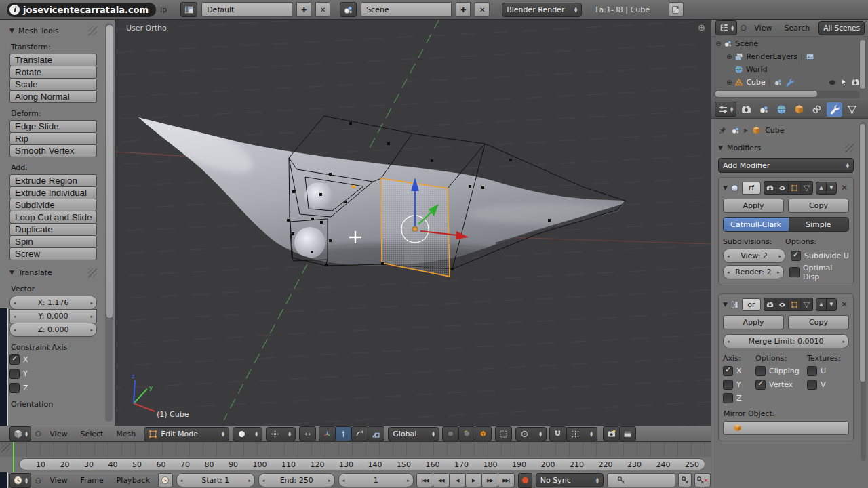 Image resolution: width=868 pixels, height=488 pixels. I want to click on subdivide-uv-checkbox, so click(796, 256).